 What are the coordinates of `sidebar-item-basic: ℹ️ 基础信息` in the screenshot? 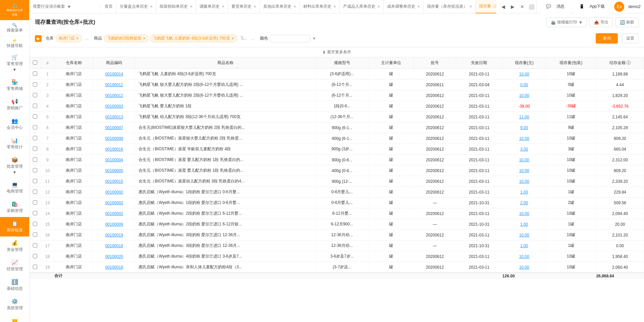 It's located at (15, 285).